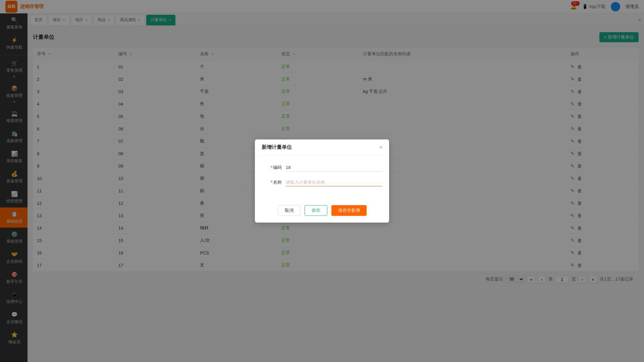 Image resolution: width=644 pixels, height=362 pixels. I want to click on code-label: *编码, so click(272, 168).